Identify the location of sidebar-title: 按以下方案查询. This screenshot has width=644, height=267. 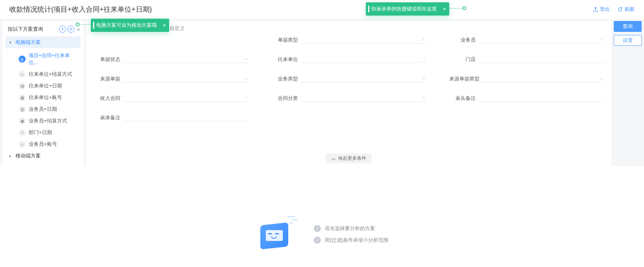
(26, 29).